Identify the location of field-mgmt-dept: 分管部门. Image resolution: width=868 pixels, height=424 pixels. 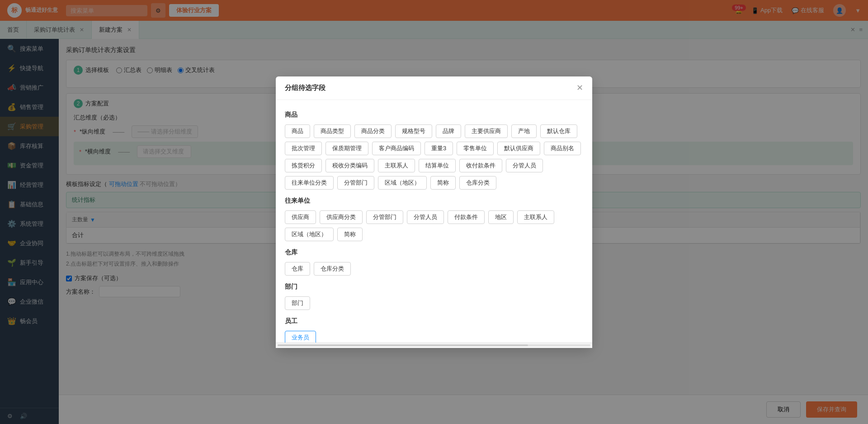
(356, 183).